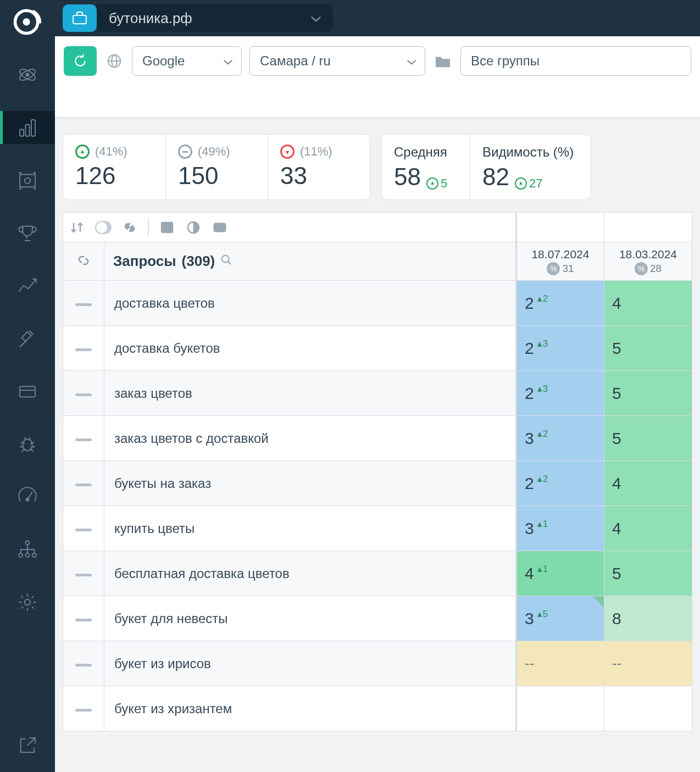 The width and height of the screenshot is (700, 772). I want to click on table-row: бесплатная доставка цветов415, so click(378, 574).